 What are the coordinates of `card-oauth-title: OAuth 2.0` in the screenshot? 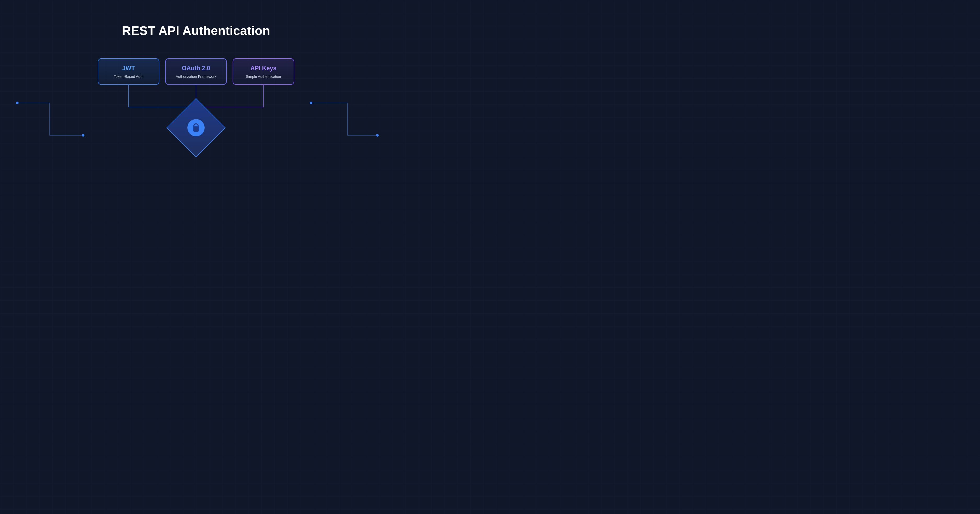 It's located at (196, 68).